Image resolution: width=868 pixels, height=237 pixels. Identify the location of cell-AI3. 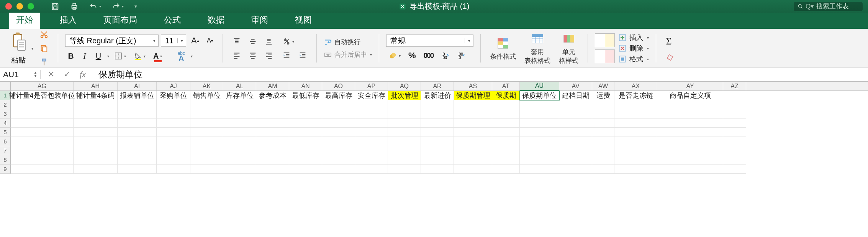
(137, 114).